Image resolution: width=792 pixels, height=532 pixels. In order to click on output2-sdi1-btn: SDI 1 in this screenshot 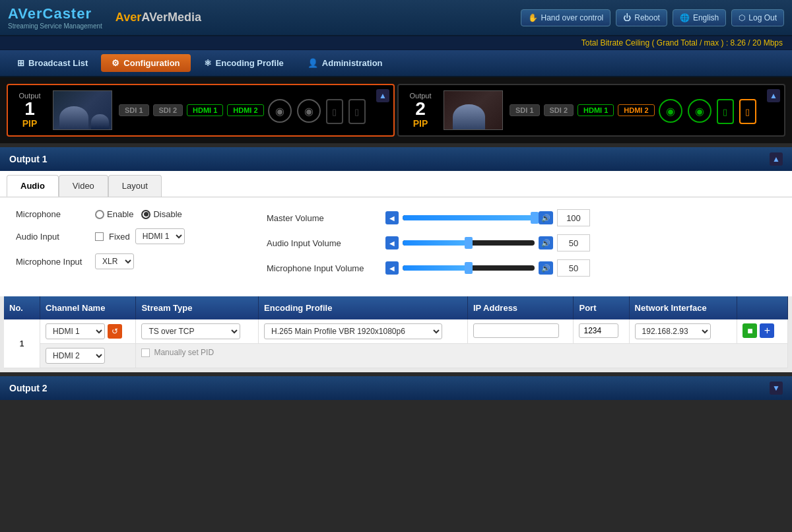, I will do `click(525, 110)`.